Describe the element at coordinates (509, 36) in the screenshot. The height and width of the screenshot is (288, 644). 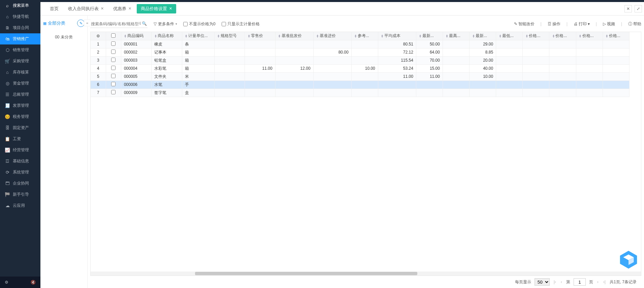
I see `column-header: ▲▼最低...` at that location.